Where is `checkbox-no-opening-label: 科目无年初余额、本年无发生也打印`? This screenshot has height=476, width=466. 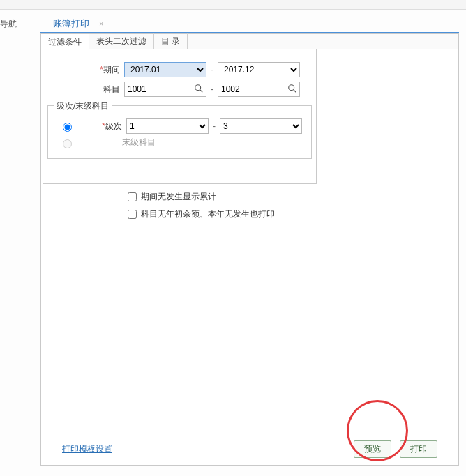 checkbox-no-opening-label: 科目无年初余额、本年无发生也打印 is located at coordinates (208, 215).